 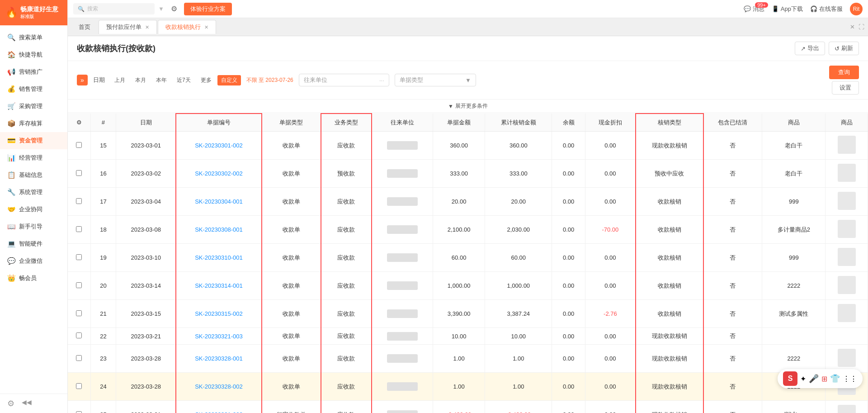 What do you see at coordinates (33, 55) in the screenshot?
I see `sidebar-item-quicknav: 🏠 快捷导航` at bounding box center [33, 55].